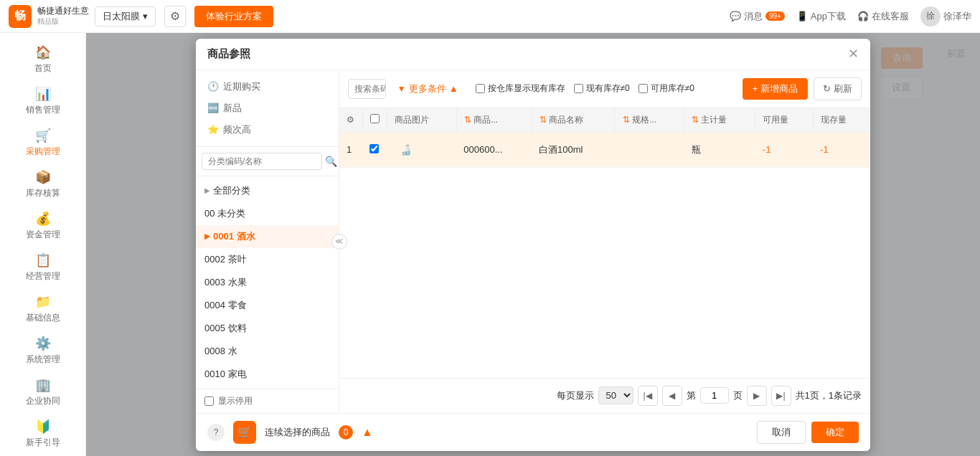  I want to click on category-0000: 00 未分类, so click(267, 214).